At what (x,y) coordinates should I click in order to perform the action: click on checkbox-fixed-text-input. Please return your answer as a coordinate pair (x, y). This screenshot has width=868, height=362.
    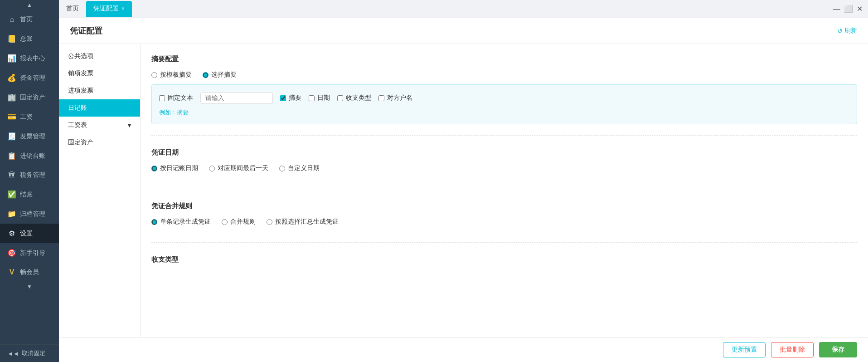
    Looking at the image, I should click on (162, 98).